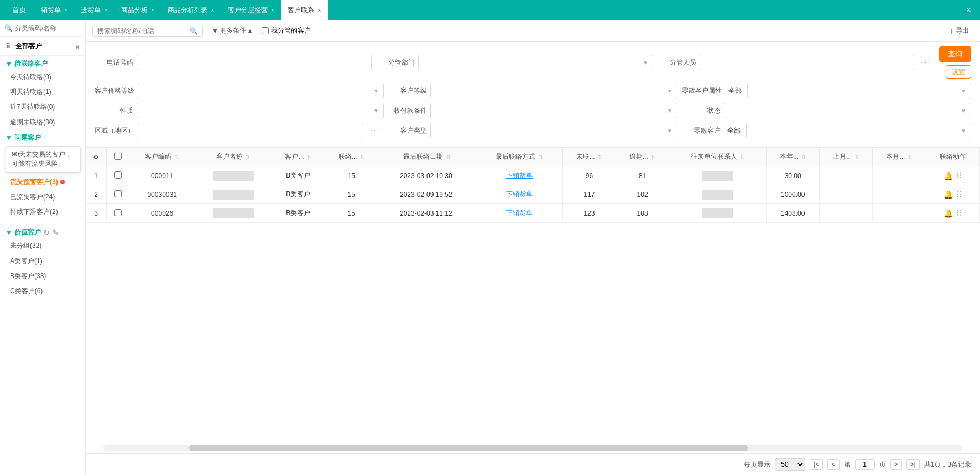 The height and width of the screenshot is (475, 980). Describe the element at coordinates (144, 31) in the screenshot. I see `search-input` at that location.